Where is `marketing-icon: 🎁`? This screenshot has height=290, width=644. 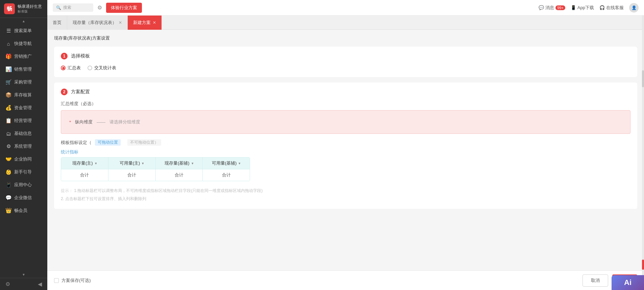 marketing-icon: 🎁 is located at coordinates (8, 56).